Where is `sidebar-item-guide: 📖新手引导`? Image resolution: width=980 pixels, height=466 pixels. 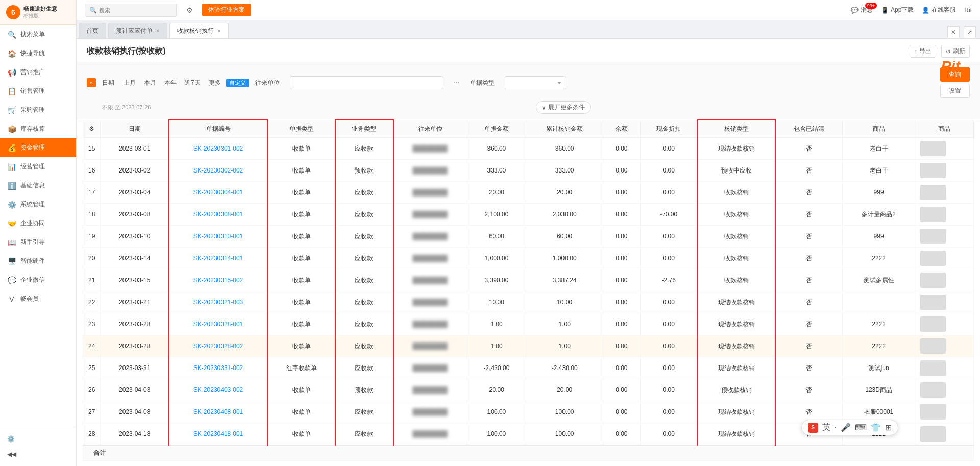
sidebar-item-guide: 📖新手引导 is located at coordinates (38, 242).